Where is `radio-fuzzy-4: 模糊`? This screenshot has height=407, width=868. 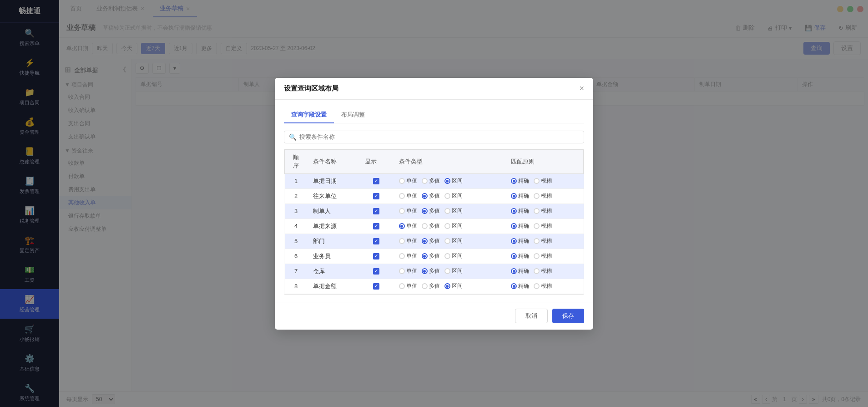 radio-fuzzy-4: 模糊 is located at coordinates (543, 241).